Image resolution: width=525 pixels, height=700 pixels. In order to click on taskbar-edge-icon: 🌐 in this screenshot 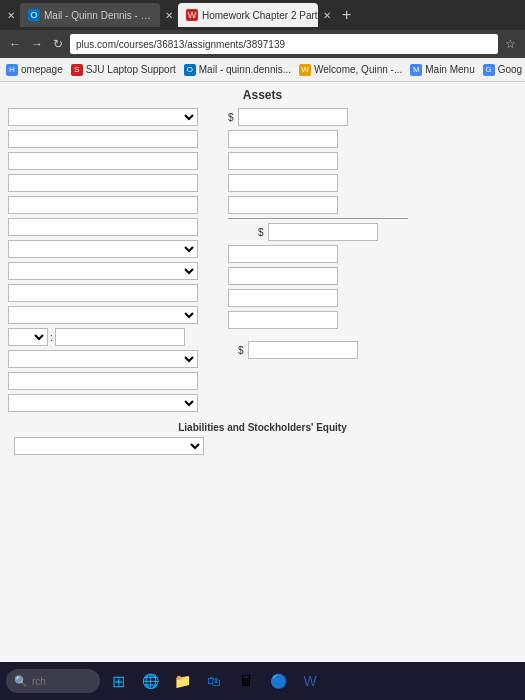, I will do `click(150, 681)`.